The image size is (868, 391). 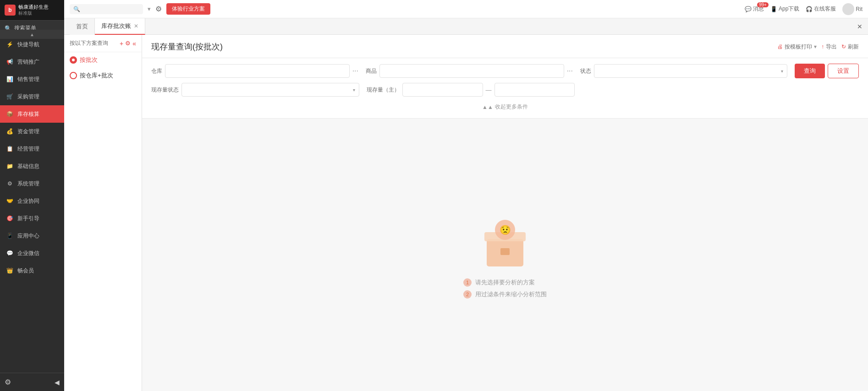 What do you see at coordinates (505, 47) in the screenshot?
I see `page-header: 现存量查询(按批次) 🖨 按模板打印 ▾ ↑ 导出 ↻` at bounding box center [505, 47].